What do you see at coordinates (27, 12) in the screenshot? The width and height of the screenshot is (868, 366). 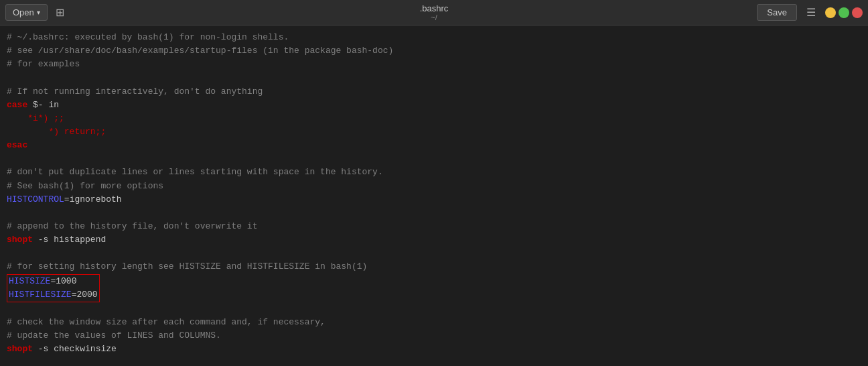 I see `open-button: Open ▾` at bounding box center [27, 12].